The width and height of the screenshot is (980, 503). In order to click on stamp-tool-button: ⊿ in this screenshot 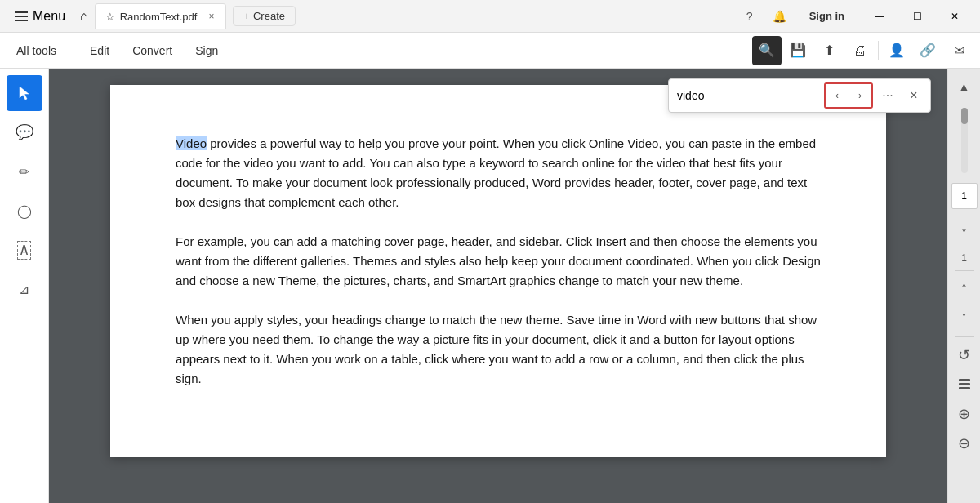, I will do `click(24, 289)`.